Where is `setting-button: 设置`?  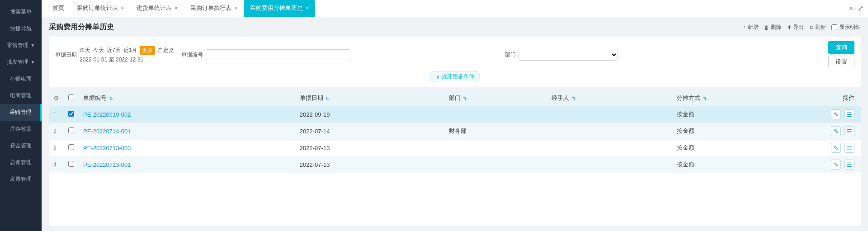
setting-button: 设置 is located at coordinates (841, 62).